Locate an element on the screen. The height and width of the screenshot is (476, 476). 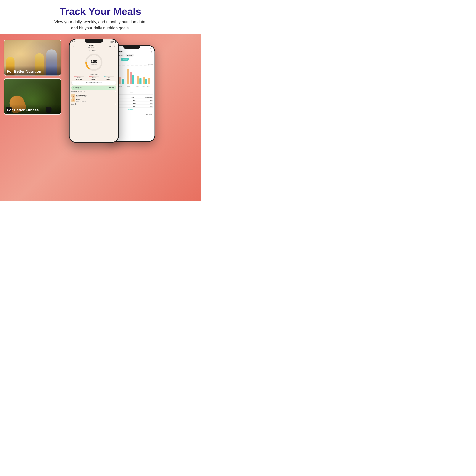
weigh-row: ⚖ Weighing... 43.25g › is located at coordinates (94, 88).